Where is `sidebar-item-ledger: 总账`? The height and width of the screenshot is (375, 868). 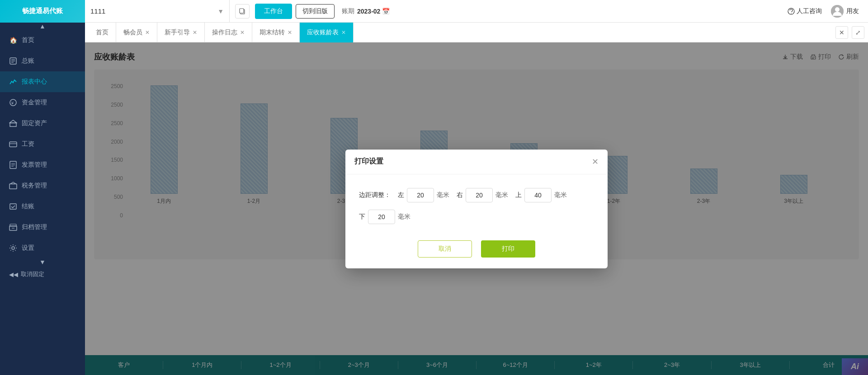
sidebar-item-ledger: 总账 is located at coordinates (42, 61).